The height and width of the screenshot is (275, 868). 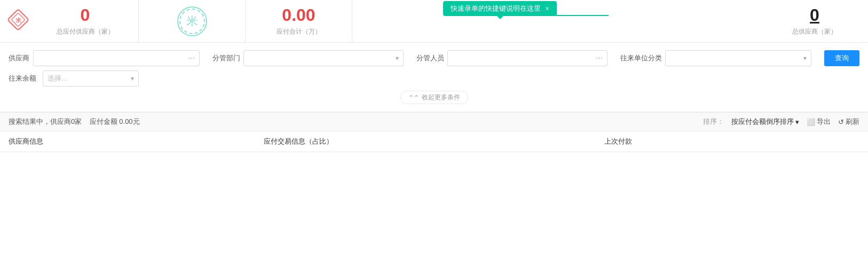 I want to click on collapse-label: 收起更多条件, so click(x=441, y=97).